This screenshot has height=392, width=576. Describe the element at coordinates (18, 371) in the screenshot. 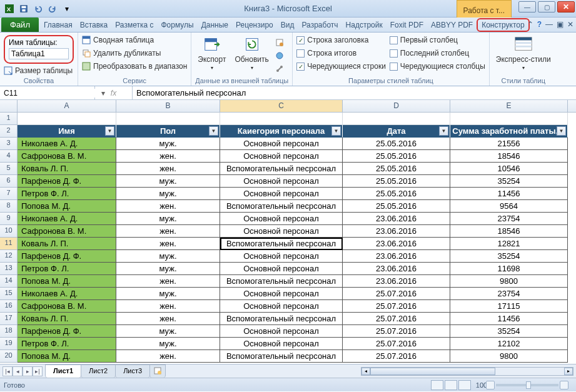

I see `sheet-nav-prev-icon: ◂` at that location.